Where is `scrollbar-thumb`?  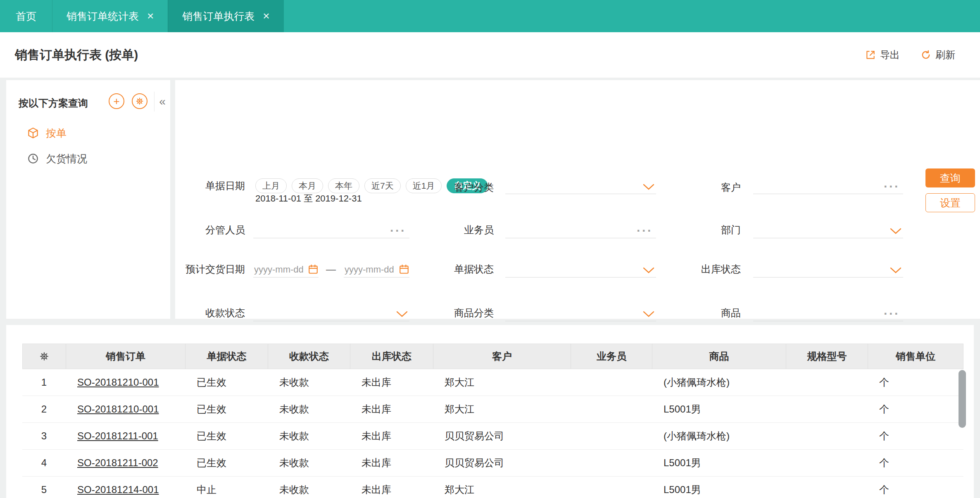 scrollbar-thumb is located at coordinates (962, 399).